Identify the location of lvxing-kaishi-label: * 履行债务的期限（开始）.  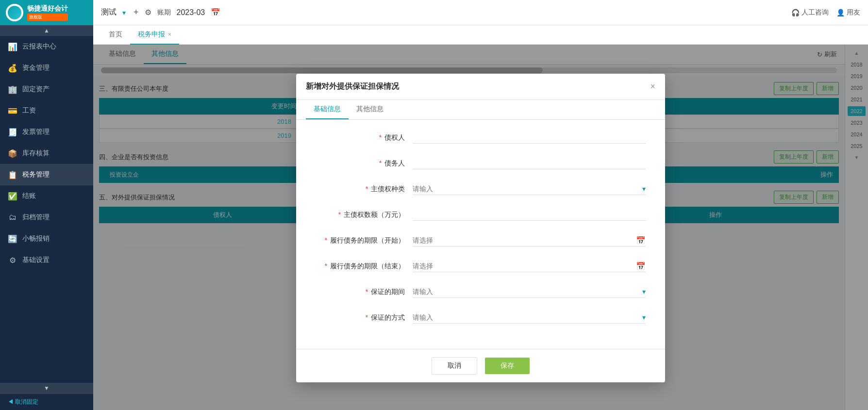
(364, 241).